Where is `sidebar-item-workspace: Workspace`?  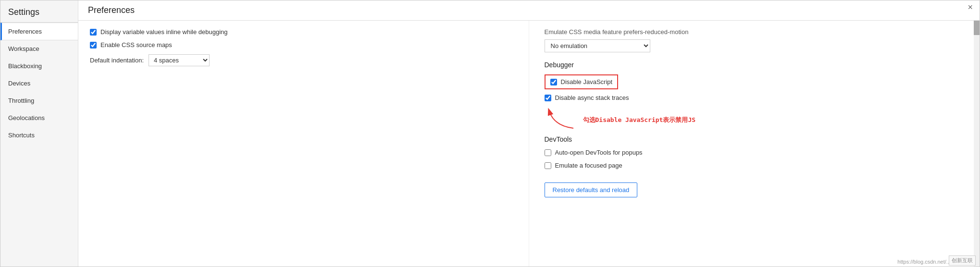 sidebar-item-workspace: Workspace is located at coordinates (39, 49).